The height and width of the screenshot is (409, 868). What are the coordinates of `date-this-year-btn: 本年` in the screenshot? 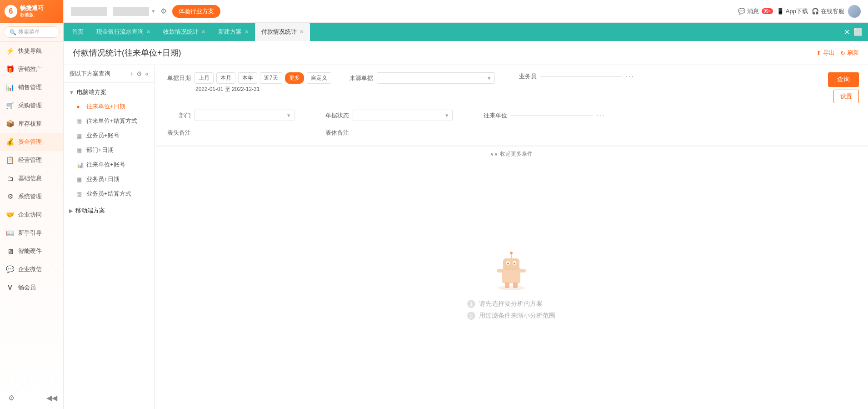 It's located at (248, 78).